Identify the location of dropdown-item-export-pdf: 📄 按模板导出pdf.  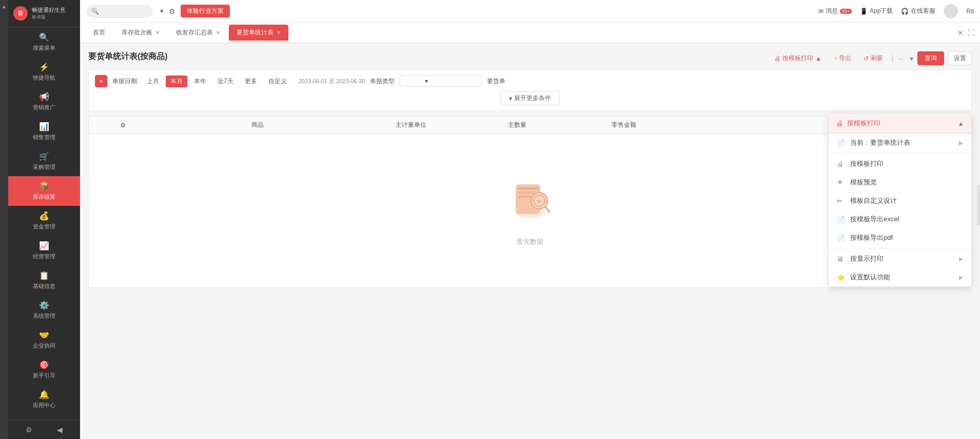
(900, 238).